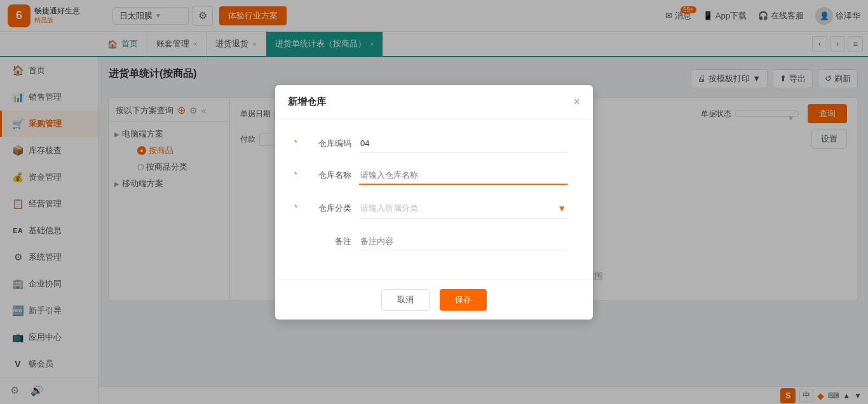 This screenshot has height=404, width=868. I want to click on category-select: 请输入所属分类 ▼, so click(463, 208).